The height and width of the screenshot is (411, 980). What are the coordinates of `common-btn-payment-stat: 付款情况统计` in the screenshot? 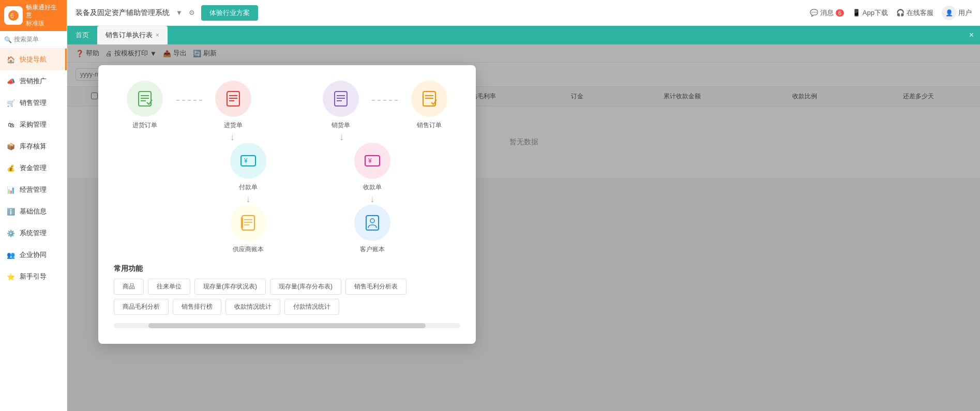 It's located at (312, 307).